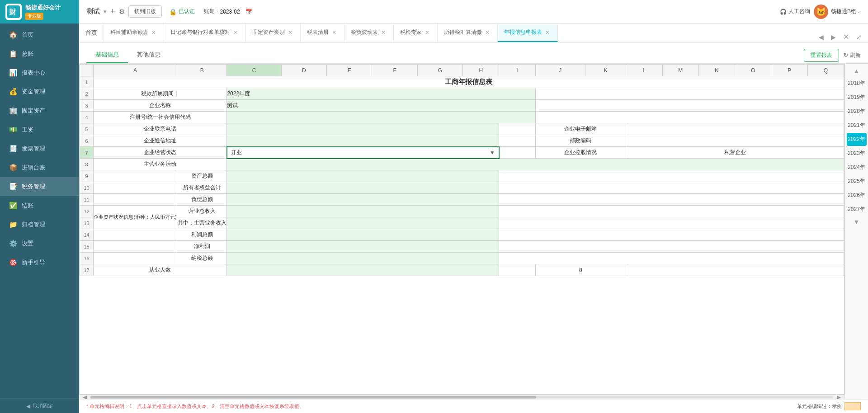 The width and height of the screenshot is (868, 413). I want to click on sidebar-item-archive: 📁 归档管理, so click(40, 225).